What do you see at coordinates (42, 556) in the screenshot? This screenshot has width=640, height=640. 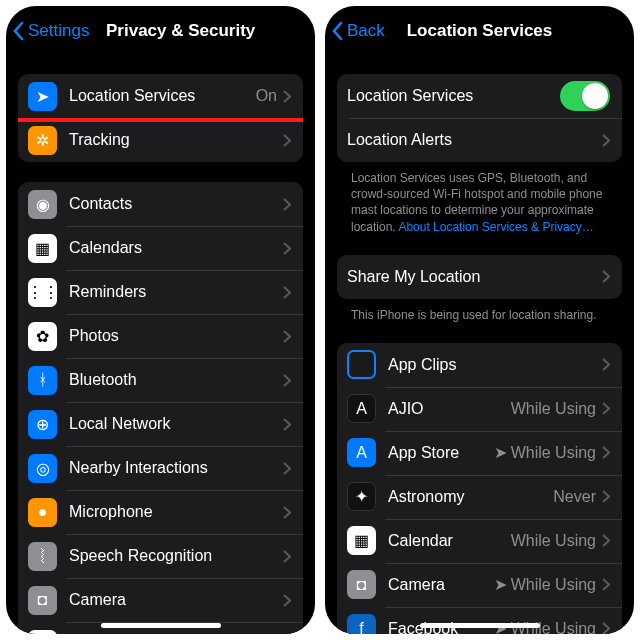 I see `speech-icon: ⦚` at bounding box center [42, 556].